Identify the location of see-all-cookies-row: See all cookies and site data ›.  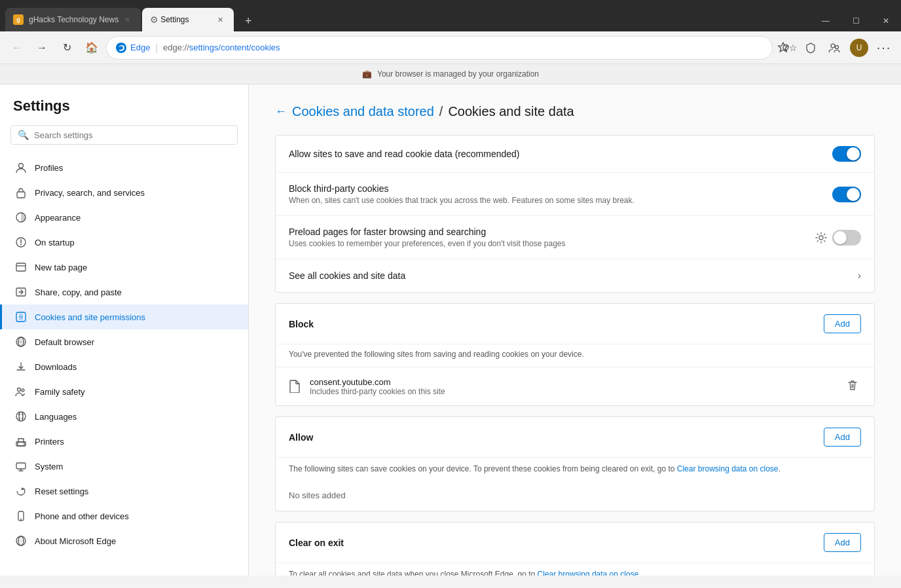
(575, 276).